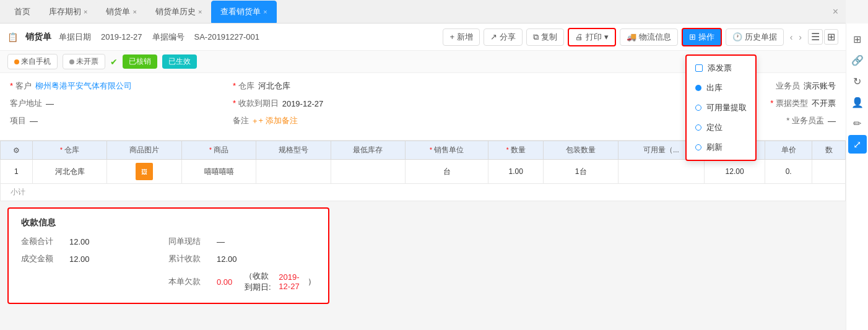 This screenshot has width=868, height=330. Describe the element at coordinates (800, 37) in the screenshot. I see `next-arrow: ›` at that location.